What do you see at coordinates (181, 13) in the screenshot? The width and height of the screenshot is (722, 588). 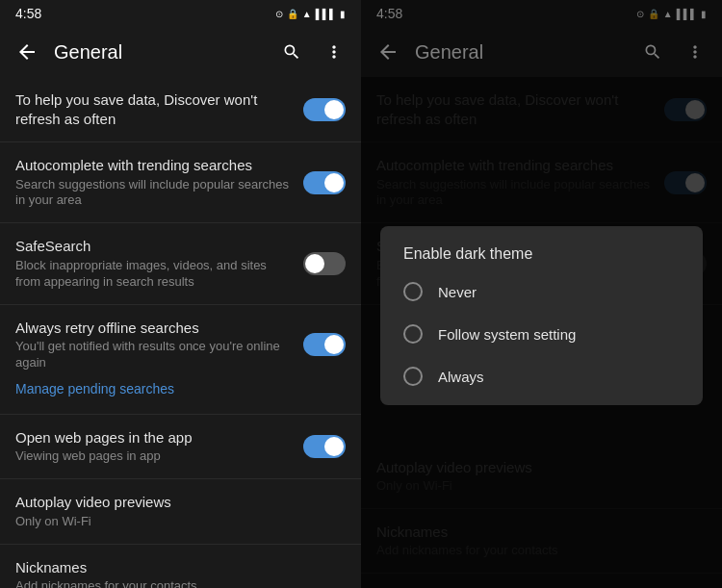 I see `left-status-bar: 4:58 ⊙ 🔒 ▲ ▌▌▌ ▮` at bounding box center [181, 13].